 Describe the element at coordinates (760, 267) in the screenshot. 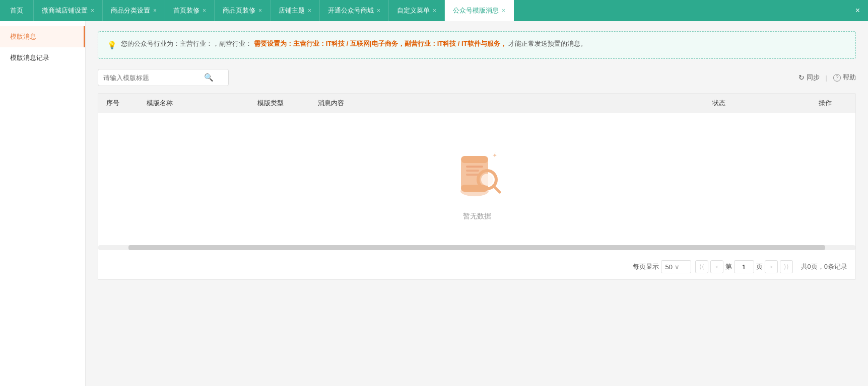

I see `page-unit-label: 页` at that location.